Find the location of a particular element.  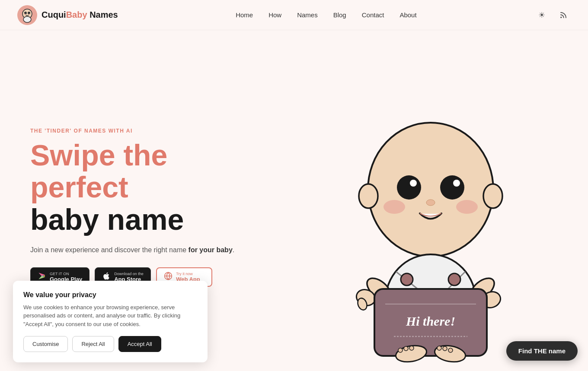

cookie-title: We value your privacy is located at coordinates (110, 295).